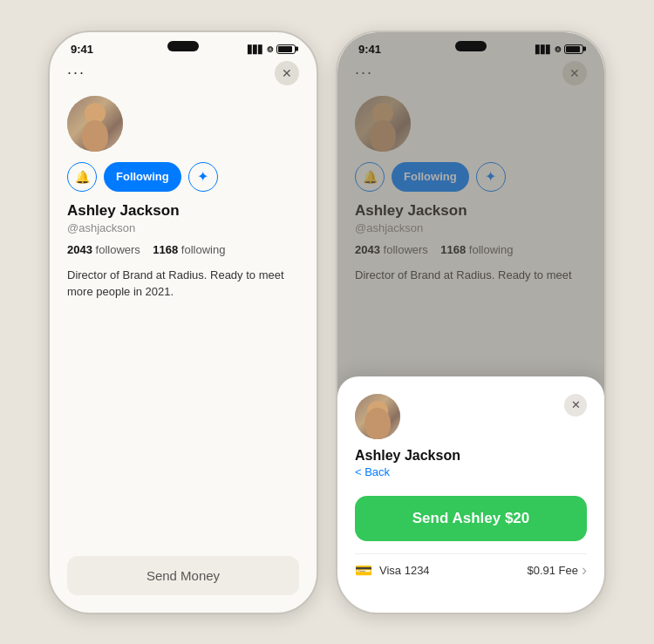  I want to click on chevron-right-icon, so click(584, 570).